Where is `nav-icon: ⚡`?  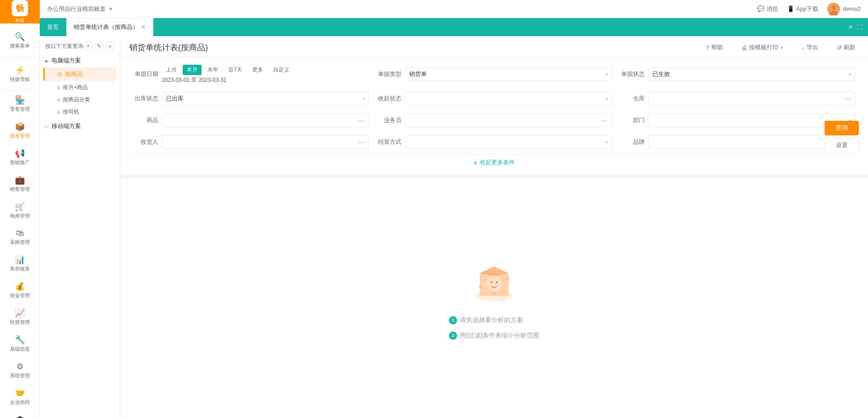 nav-icon: ⚡ is located at coordinates (20, 70).